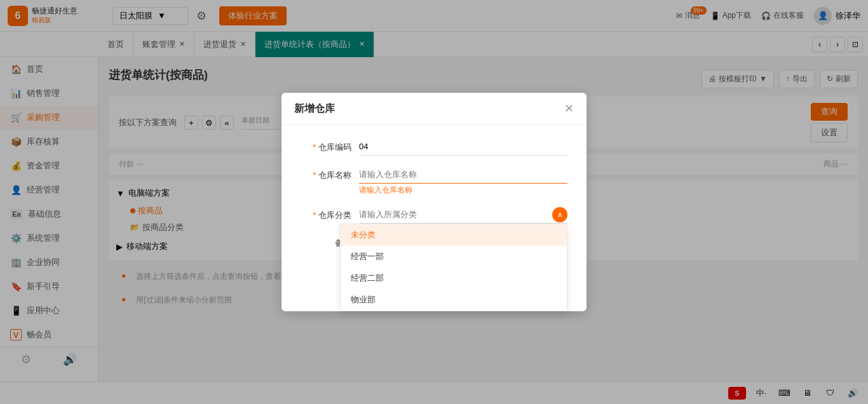  I want to click on category-select-wrapper: ∧ 未分类 经营一部 经营二部 物业部, so click(463, 215).